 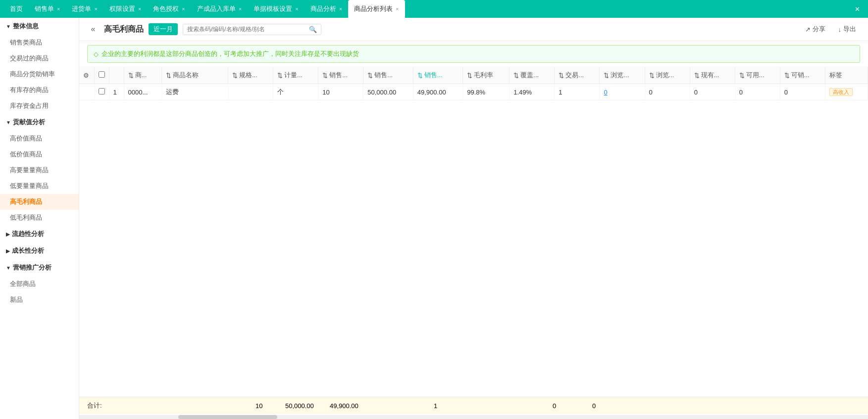 What do you see at coordinates (802, 75) in the screenshot?
I see `col-sellable: ⇅ 可销...` at bounding box center [802, 75].